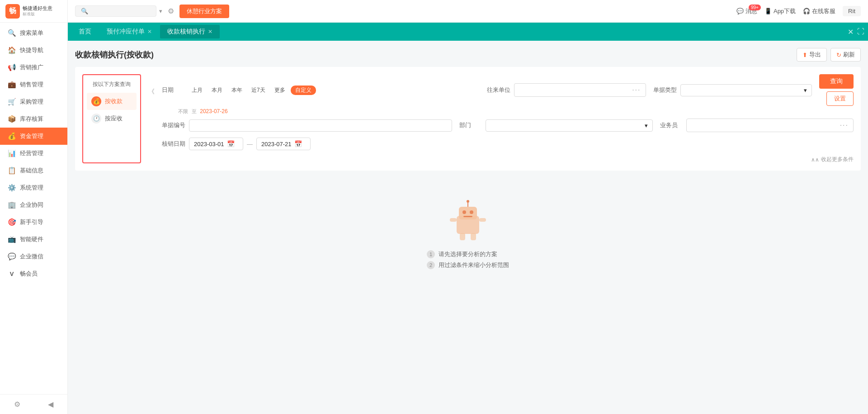  Describe the element at coordinates (468, 55) in the screenshot. I see `page-header: 收款核销执行(按收款) ⬆ 导出 ↻ 刷新` at that location.